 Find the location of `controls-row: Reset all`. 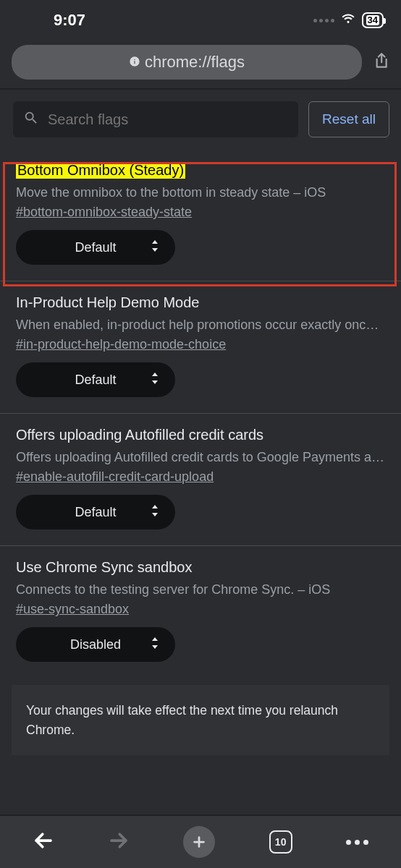

controls-row: Reset all is located at coordinates (200, 119).